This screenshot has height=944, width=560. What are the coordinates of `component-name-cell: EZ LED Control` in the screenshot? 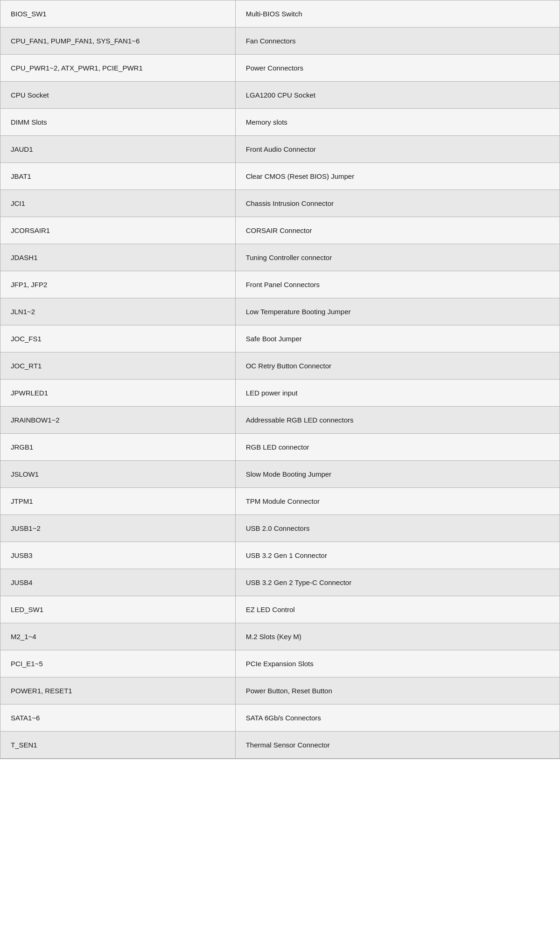 It's located at (398, 610).